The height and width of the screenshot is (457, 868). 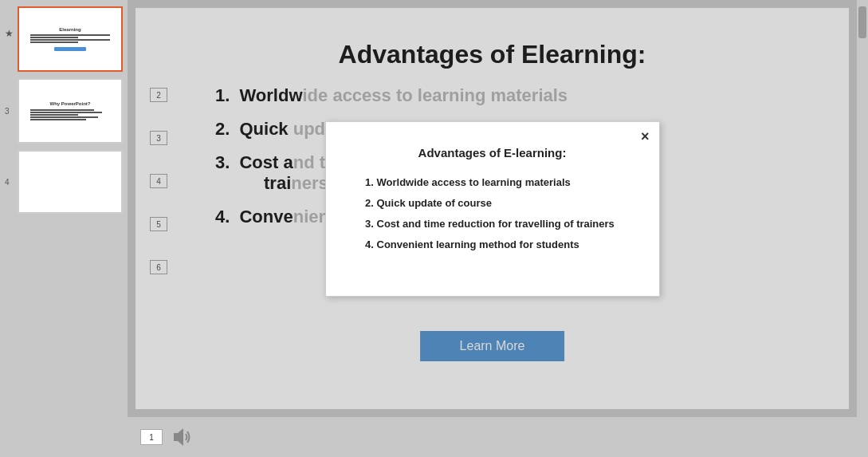 I want to click on slide-num-side-3: 3, so click(x=10, y=112).